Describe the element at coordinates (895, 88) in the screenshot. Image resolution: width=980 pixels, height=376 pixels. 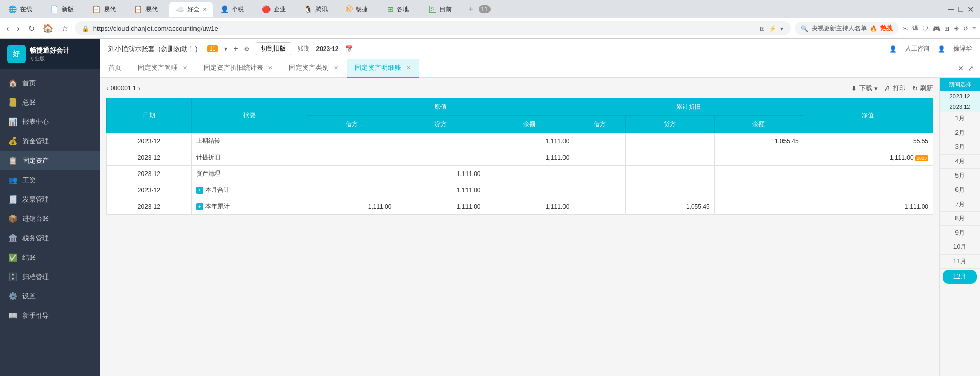
I see `print-button: 🖨 打印` at that location.